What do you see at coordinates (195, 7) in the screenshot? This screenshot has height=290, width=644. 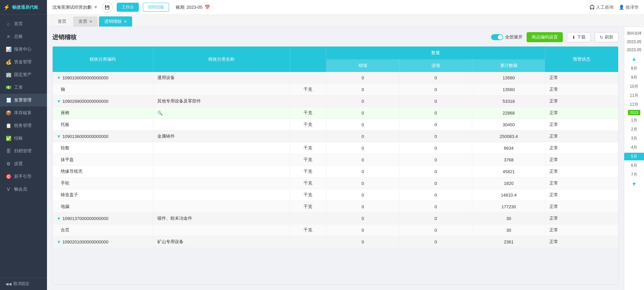 I see `period-value: 2023-05` at bounding box center [195, 7].